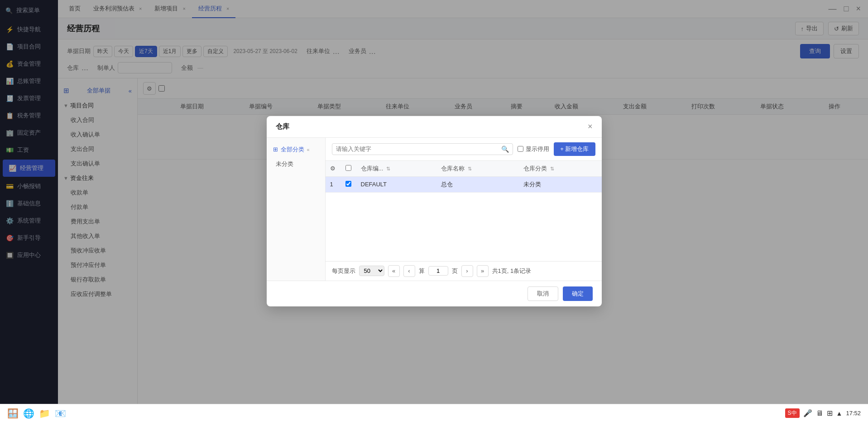 The height and width of the screenshot is (422, 868). Describe the element at coordinates (37, 413) in the screenshot. I see `taskbar-app-icons: 🪟 🌐 📁 📧` at that location.